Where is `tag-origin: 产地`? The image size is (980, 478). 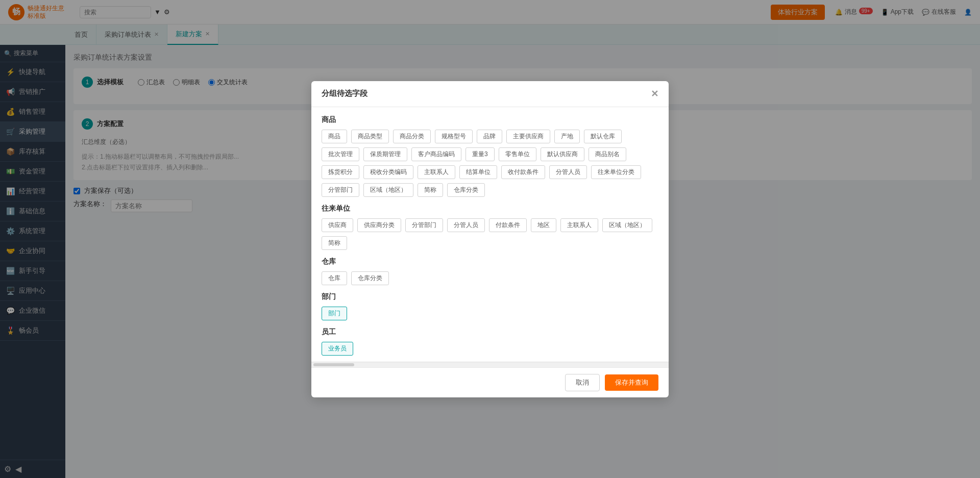
tag-origin: 产地 is located at coordinates (567, 137).